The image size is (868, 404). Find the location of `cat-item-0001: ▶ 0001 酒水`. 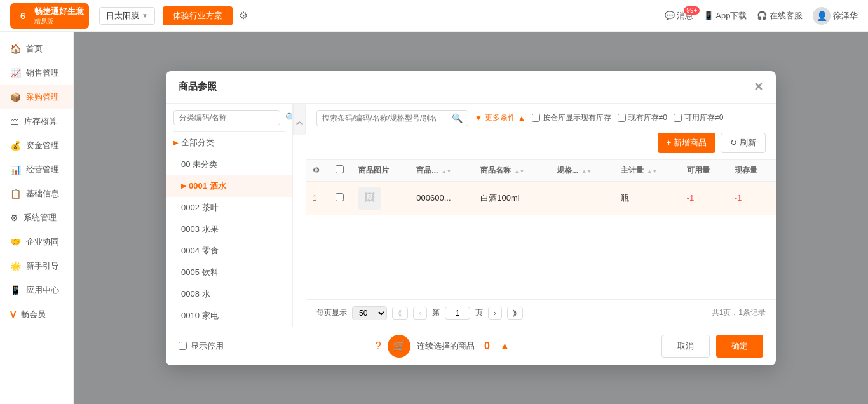

cat-item-0001: ▶ 0001 酒水 is located at coordinates (229, 186).